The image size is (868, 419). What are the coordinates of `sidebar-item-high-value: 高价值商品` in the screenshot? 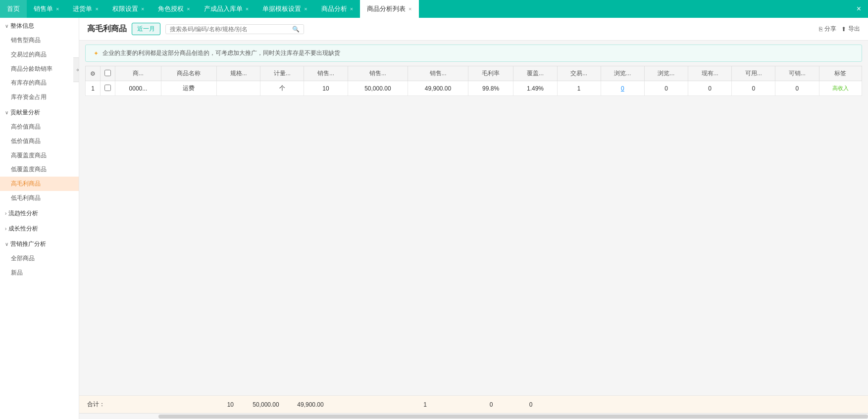 It's located at (40, 127).